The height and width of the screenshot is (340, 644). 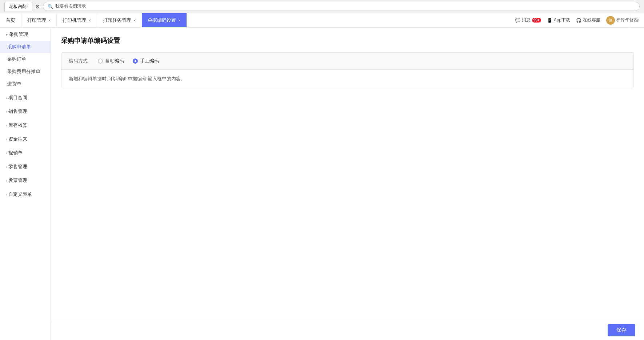 I want to click on sidebar-group-retail-mgmt: › 零售管理, so click(x=25, y=166).